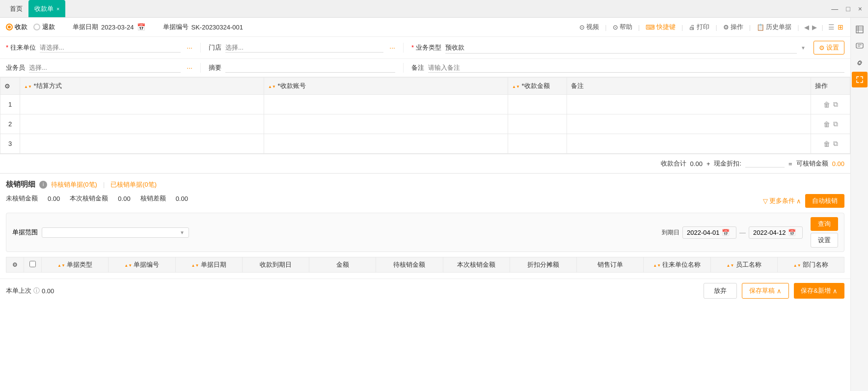  What do you see at coordinates (726, 233) in the screenshot?
I see `calendar-from-icon: 📅` at bounding box center [726, 233].